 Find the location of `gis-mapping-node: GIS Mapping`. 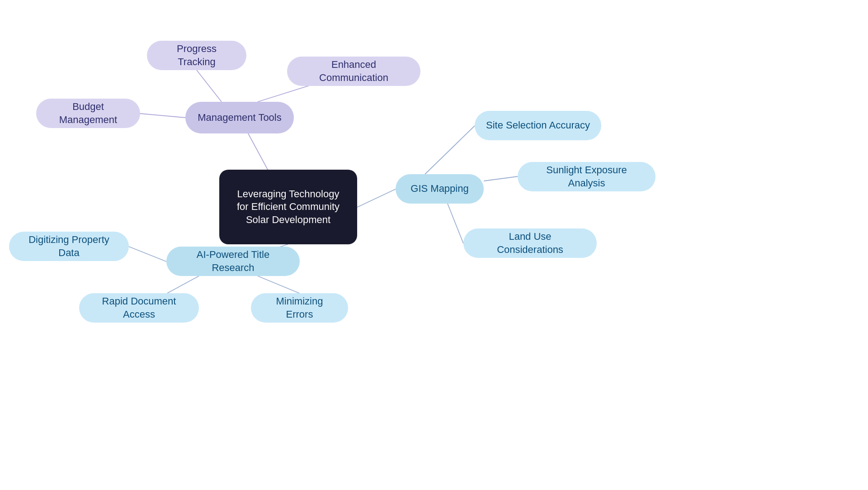

gis-mapping-node: GIS Mapping is located at coordinates (439, 189).